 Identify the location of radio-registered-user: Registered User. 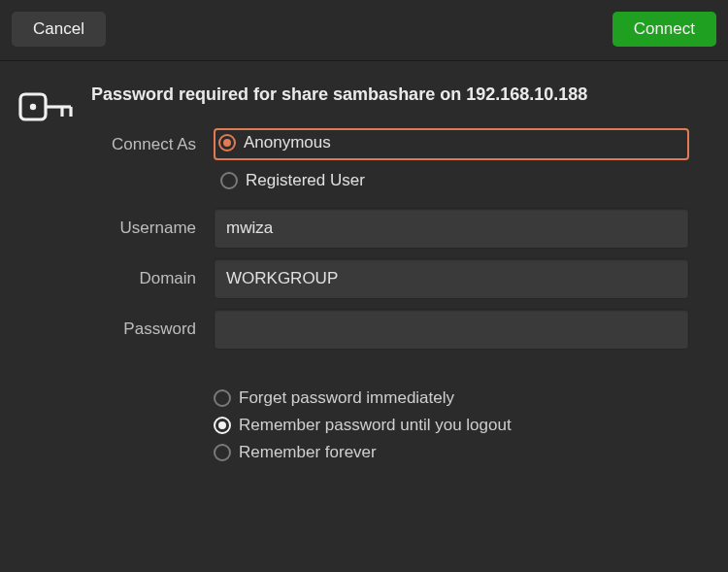
(452, 181).